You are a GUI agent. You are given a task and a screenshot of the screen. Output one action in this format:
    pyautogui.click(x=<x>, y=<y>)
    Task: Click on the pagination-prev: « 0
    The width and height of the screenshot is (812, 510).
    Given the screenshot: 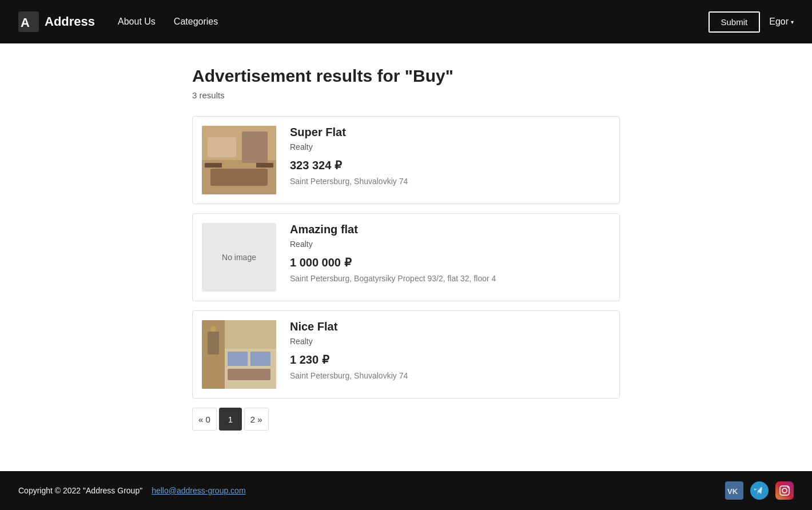 What is the action you would take?
    pyautogui.click(x=205, y=419)
    